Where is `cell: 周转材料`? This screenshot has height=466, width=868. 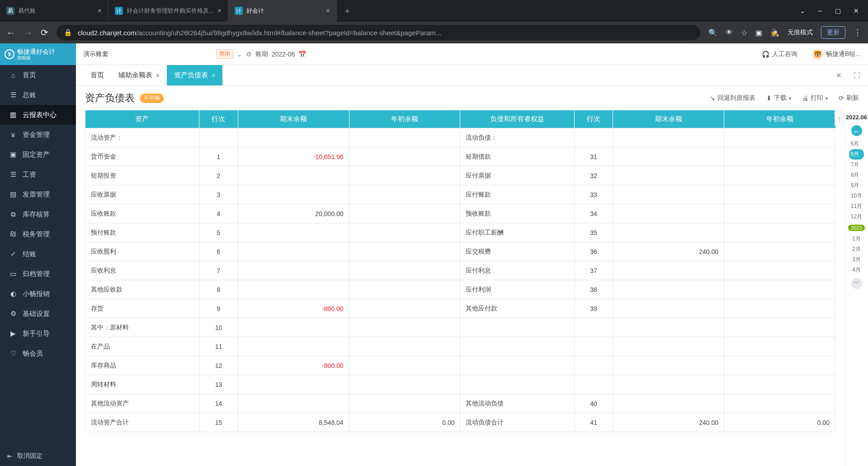
cell: 周转材料 is located at coordinates (142, 385).